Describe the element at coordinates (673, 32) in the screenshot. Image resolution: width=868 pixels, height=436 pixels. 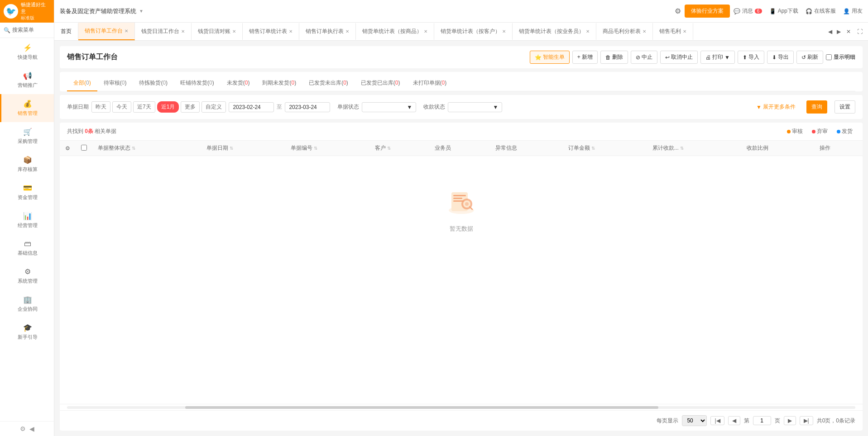
I see `tab-sales-profit: 销售毛利 ✕` at that location.